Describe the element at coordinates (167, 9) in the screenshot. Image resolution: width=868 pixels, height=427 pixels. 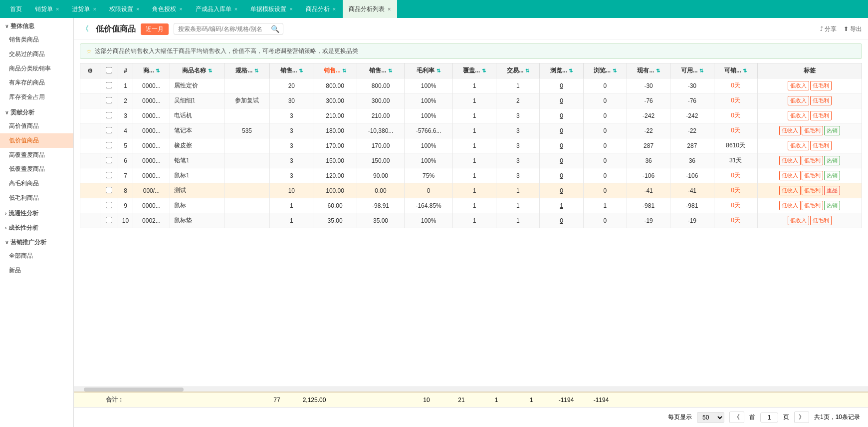
I see `nav-role-auth: 角色授权 ×` at that location.